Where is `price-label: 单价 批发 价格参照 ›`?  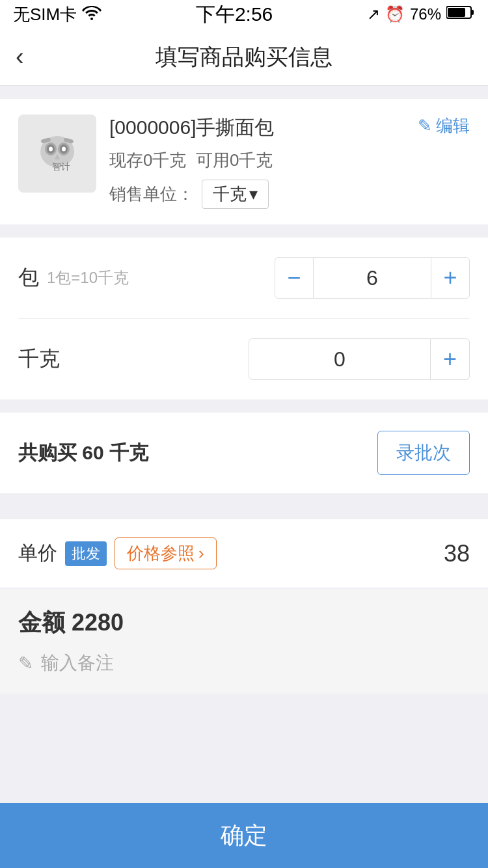
price-label: 单价 批发 价格参照 › is located at coordinates (117, 553).